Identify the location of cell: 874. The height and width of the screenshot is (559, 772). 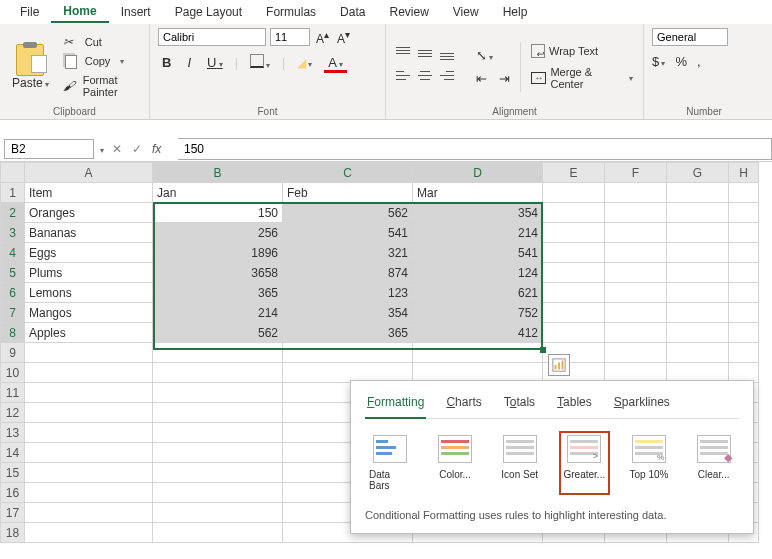
(348, 273).